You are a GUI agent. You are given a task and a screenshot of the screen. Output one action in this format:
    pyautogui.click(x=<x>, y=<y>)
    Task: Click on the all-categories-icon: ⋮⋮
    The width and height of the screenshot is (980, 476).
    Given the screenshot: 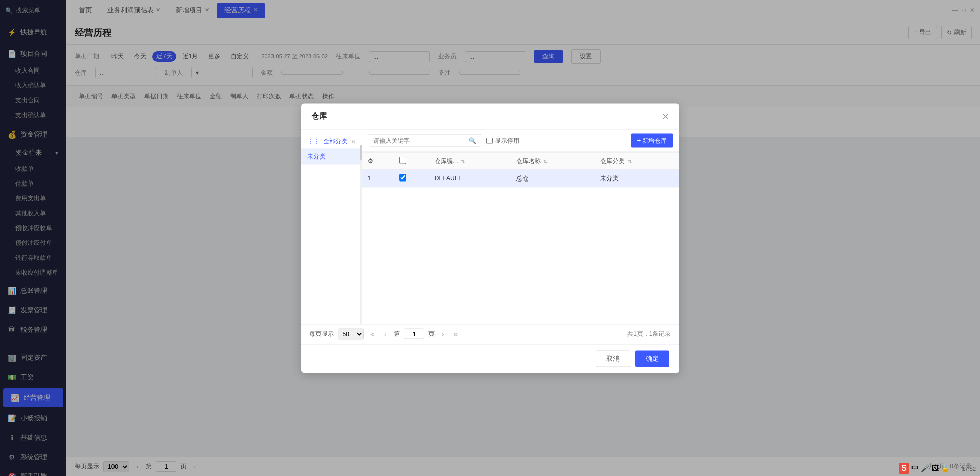 What is the action you would take?
    pyautogui.click(x=313, y=141)
    